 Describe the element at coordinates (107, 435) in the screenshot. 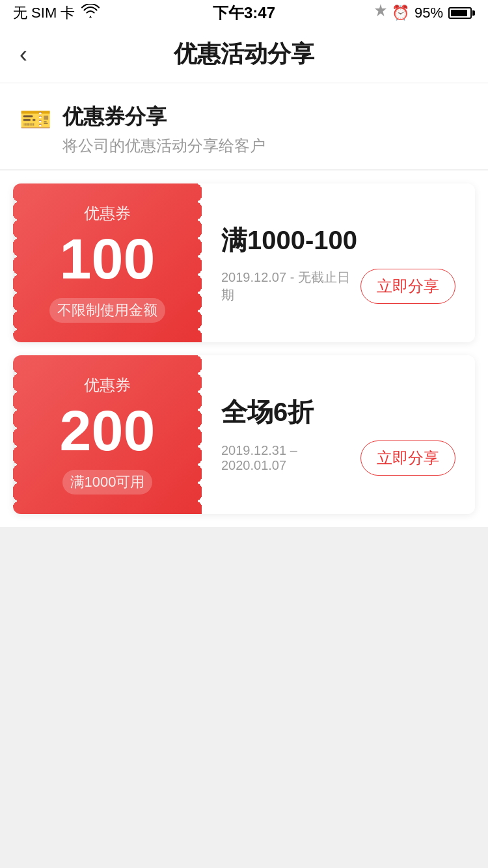

I see `coupon-left-2: 优惠券 200 满1000可用` at that location.